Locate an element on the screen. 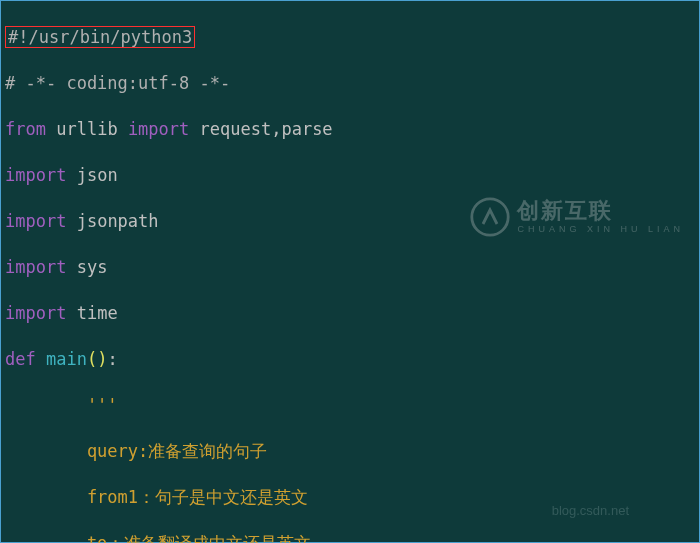  colon: : is located at coordinates (112, 359).